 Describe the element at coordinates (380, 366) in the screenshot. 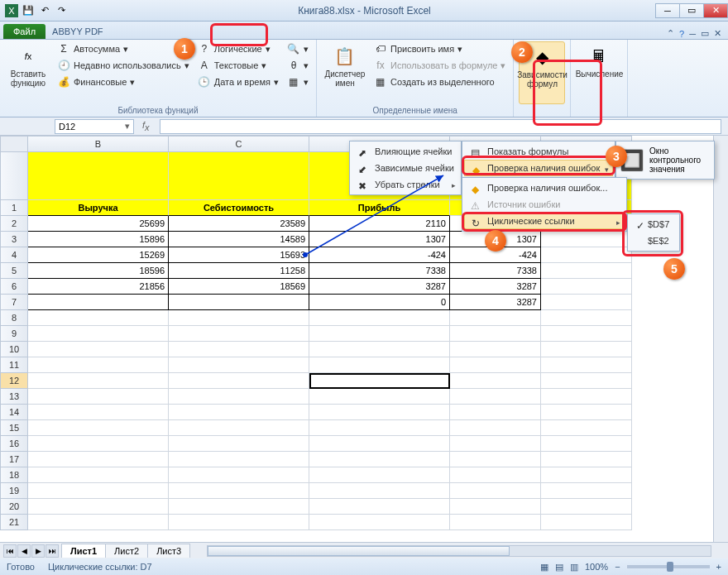

I see `cell-D11` at that location.